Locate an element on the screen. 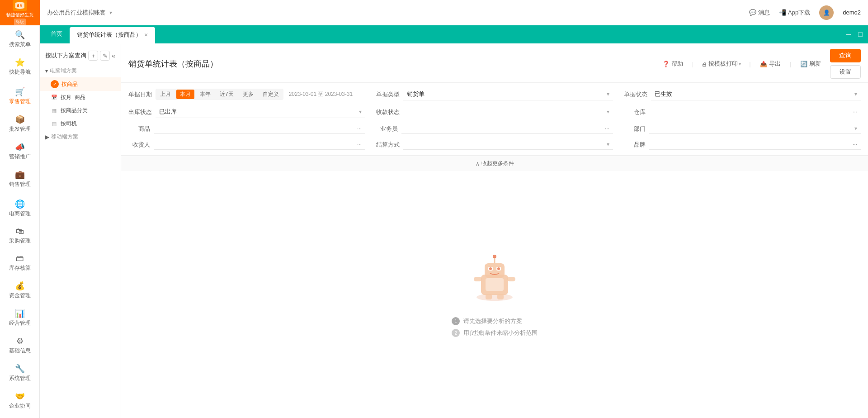 Image resolution: width=868 pixels, height=418 pixels. filter-field-dept: 部门 ▾ is located at coordinates (742, 128).